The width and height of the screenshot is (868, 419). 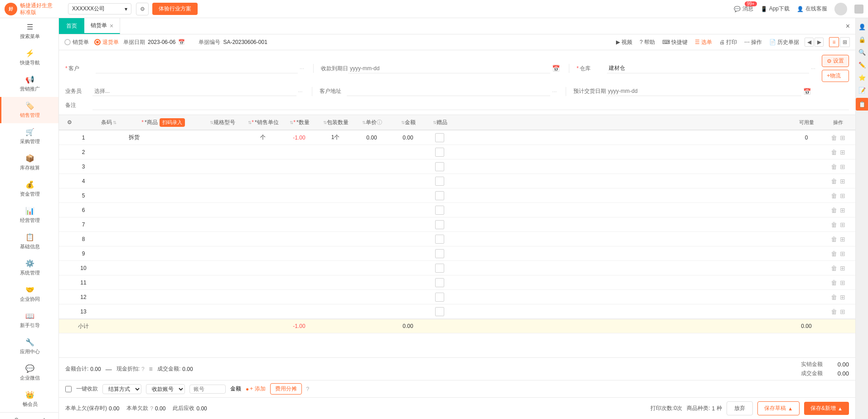 What do you see at coordinates (301, 92) in the screenshot?
I see `salesperson-more-button: ···` at bounding box center [301, 92].